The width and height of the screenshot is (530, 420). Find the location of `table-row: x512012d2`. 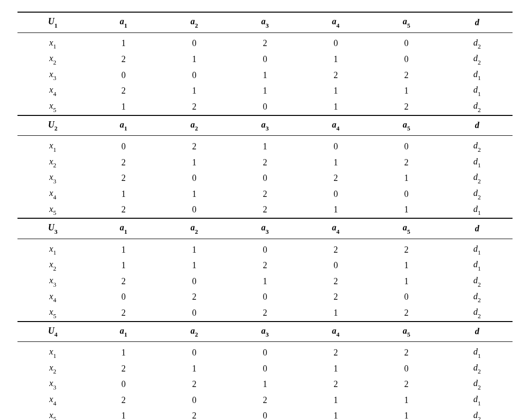

table-row: x512012d2 is located at coordinates (265, 107).